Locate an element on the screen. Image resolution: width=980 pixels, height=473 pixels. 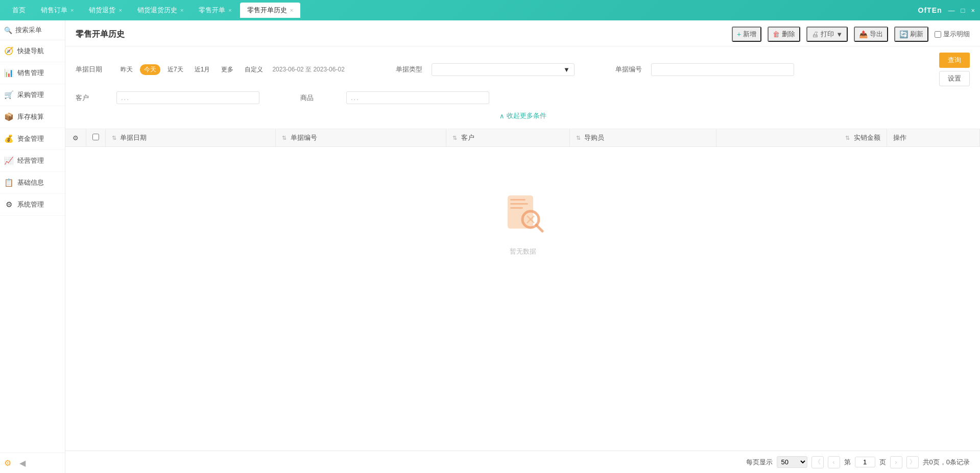
sort-customer-icon: ⇅ is located at coordinates (455, 138).